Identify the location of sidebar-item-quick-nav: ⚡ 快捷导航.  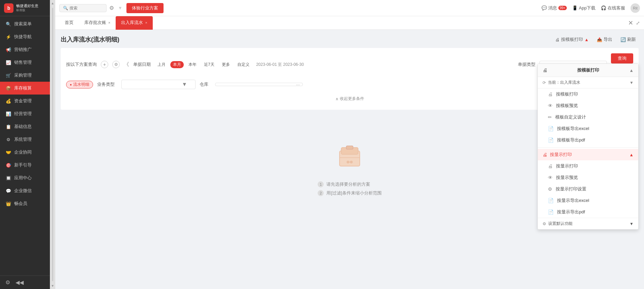
(25, 37).